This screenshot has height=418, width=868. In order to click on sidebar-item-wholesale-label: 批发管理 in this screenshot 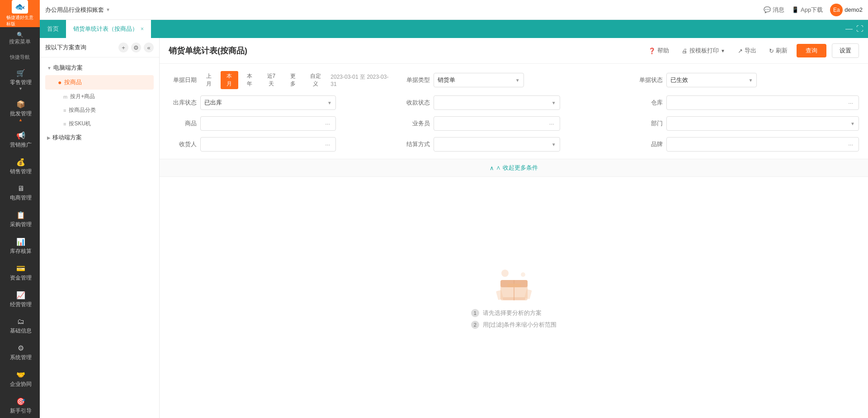, I will do `click(21, 114)`.